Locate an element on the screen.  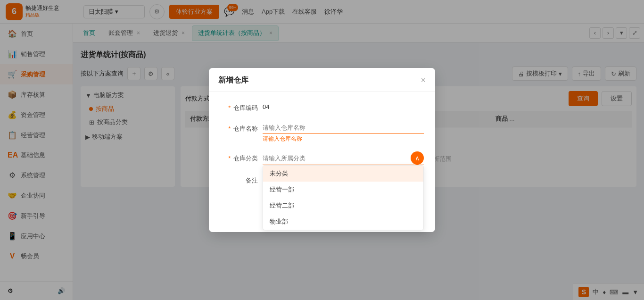
dropdown-item-uncategorized: 未分类 is located at coordinates (343, 174).